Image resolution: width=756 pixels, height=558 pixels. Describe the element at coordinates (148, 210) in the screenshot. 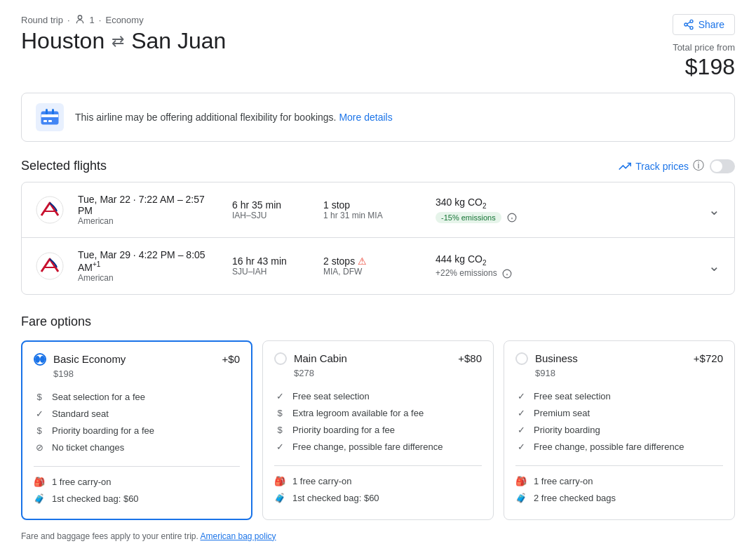

I see `flight-time-info: Tue, Mar 22 · 7:22 AM – 2:57 PM American` at that location.